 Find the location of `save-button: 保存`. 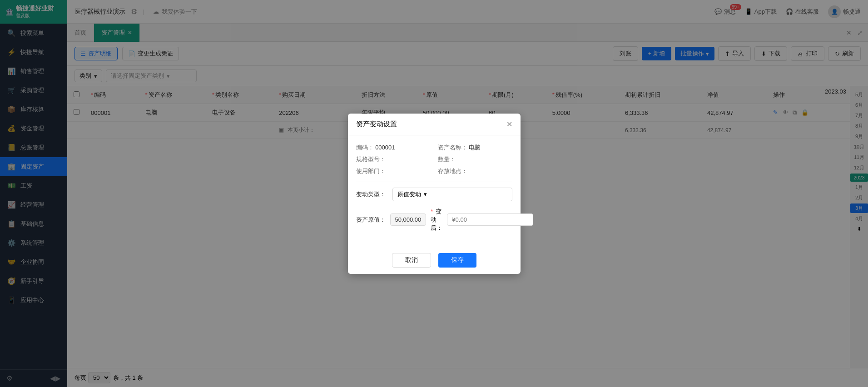

save-button: 保存 is located at coordinates (457, 260).